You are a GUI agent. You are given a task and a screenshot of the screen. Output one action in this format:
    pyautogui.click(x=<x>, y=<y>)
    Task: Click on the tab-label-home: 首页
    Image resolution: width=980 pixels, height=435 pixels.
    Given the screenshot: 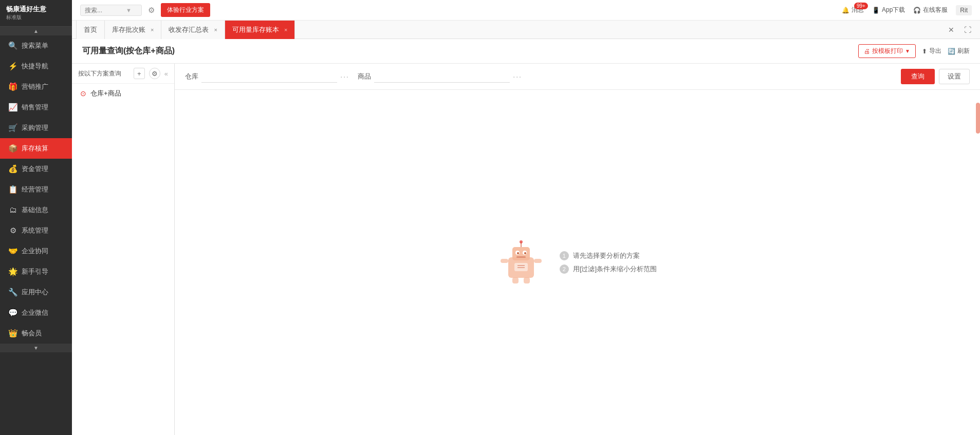 What is the action you would take?
    pyautogui.click(x=90, y=30)
    